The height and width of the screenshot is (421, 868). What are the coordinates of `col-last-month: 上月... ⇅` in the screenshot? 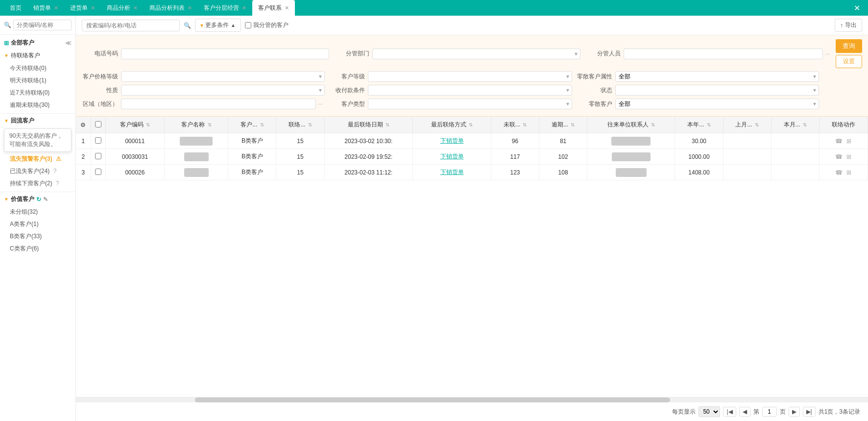 It's located at (747, 125).